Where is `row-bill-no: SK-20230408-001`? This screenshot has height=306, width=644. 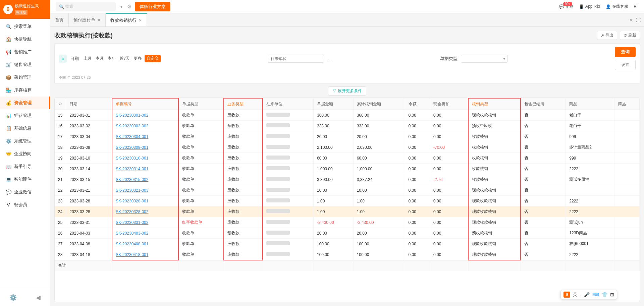
row-bill-no: SK-20230408-001 is located at coordinates (145, 244).